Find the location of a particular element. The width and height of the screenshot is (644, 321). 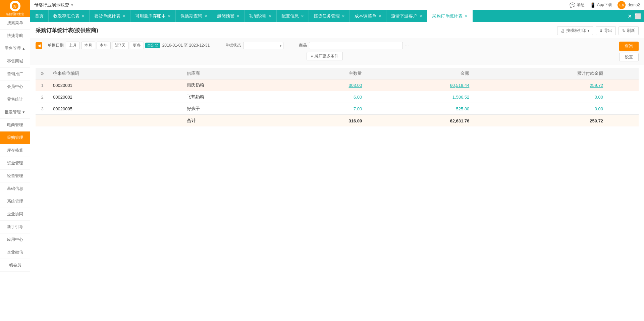

sidebar-item-inventory: 库存核算 is located at coordinates (15, 151).